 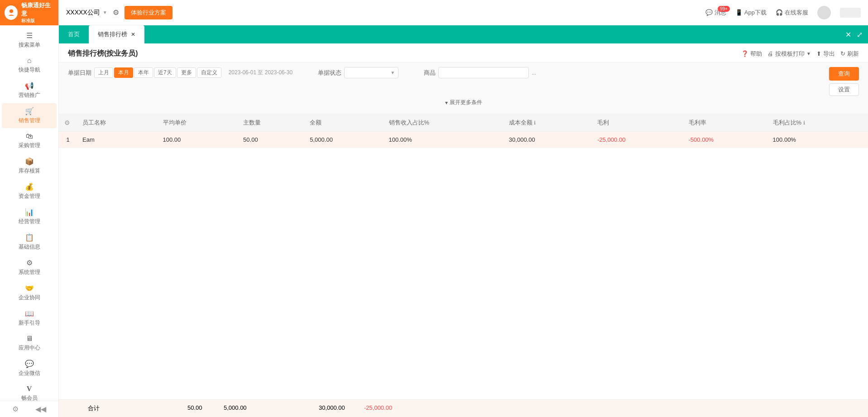 What do you see at coordinates (29, 391) in the screenshot?
I see `sidebar-item-member: V 畅会员` at bounding box center [29, 391].